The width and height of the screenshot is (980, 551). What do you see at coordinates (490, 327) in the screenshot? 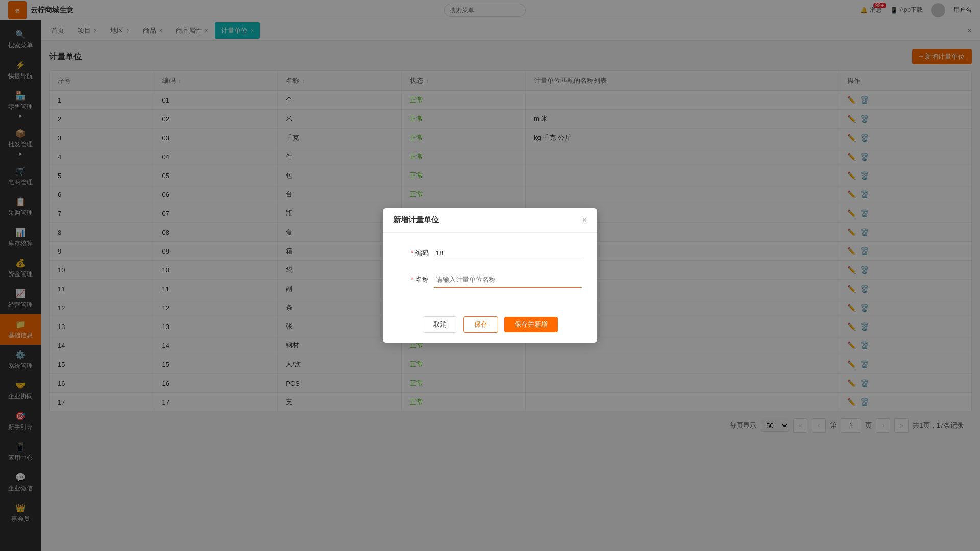
I see `modal-footer: 取消 保存 保存并新增` at bounding box center [490, 327].